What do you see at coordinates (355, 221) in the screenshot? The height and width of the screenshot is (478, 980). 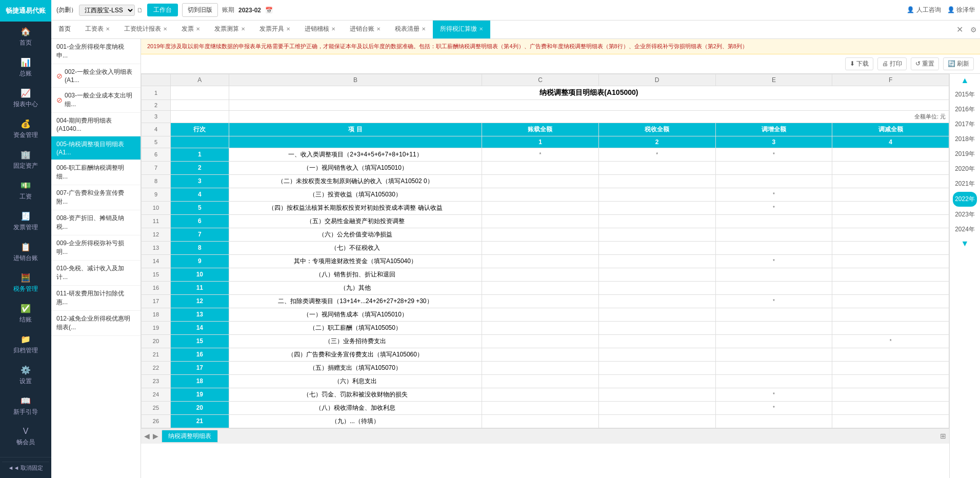 I see `cell-r11-c1: （五）交易性金融资产初始投资调整` at bounding box center [355, 221].